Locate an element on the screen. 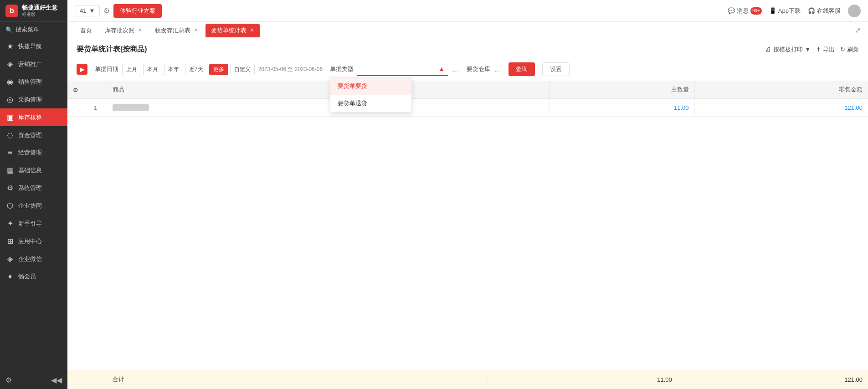 The height and width of the screenshot is (389, 868). sidebar-item-operations: ≡经营管理 is located at coordinates (34, 153).